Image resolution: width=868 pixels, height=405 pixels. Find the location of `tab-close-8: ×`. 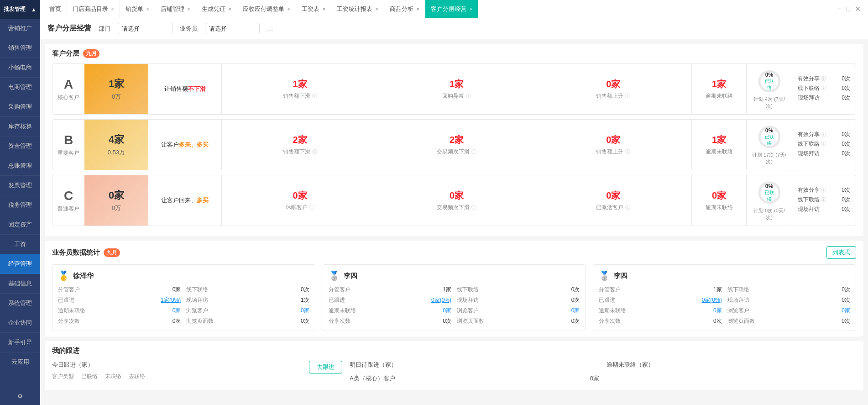

tab-close-8: × is located at coordinates (418, 9).